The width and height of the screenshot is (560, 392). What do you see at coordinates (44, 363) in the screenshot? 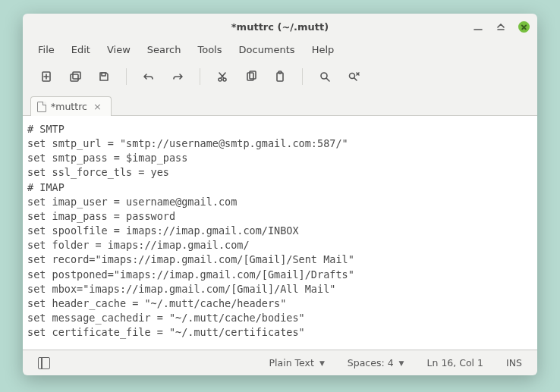
I see `side-panel-icon` at bounding box center [44, 363].